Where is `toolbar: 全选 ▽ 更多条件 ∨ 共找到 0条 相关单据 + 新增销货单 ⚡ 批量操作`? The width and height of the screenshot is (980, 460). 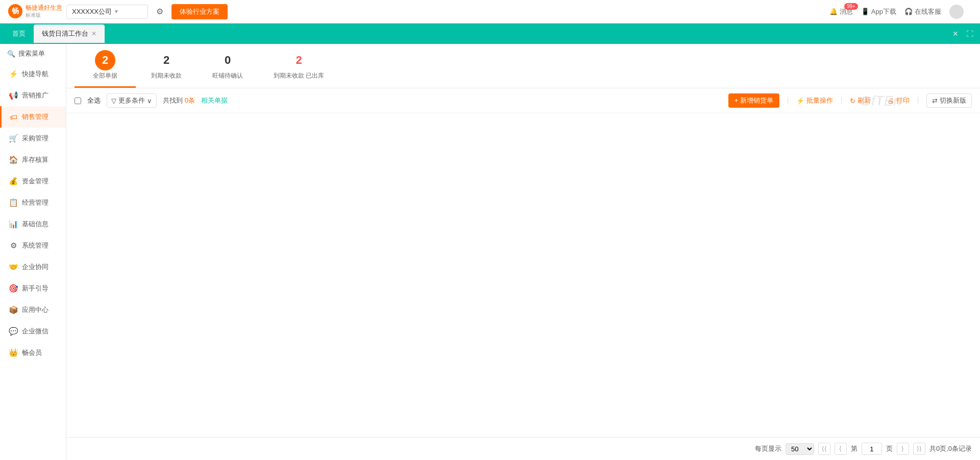
toolbar: 全选 ▽ 更多条件 ∨ 共找到 0条 相关单据 + 新增销货单 ⚡ 批量操作 is located at coordinates (523, 101).